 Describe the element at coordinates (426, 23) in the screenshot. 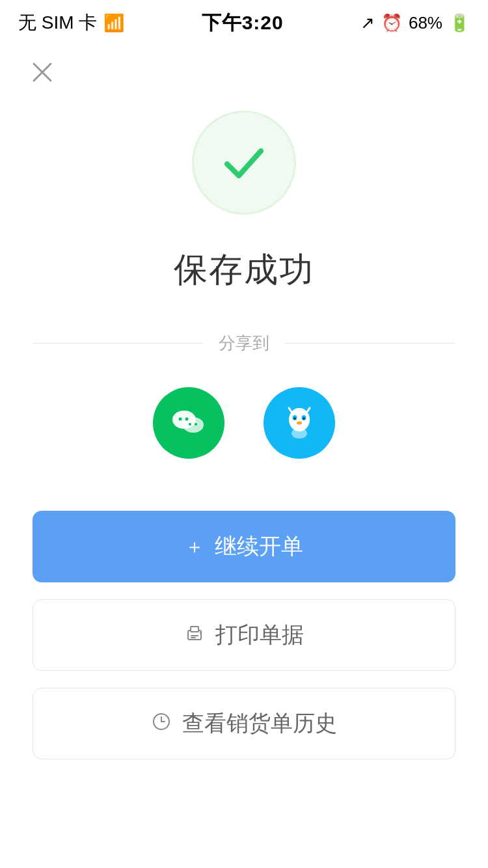

I see `battery-text: 68%` at that location.